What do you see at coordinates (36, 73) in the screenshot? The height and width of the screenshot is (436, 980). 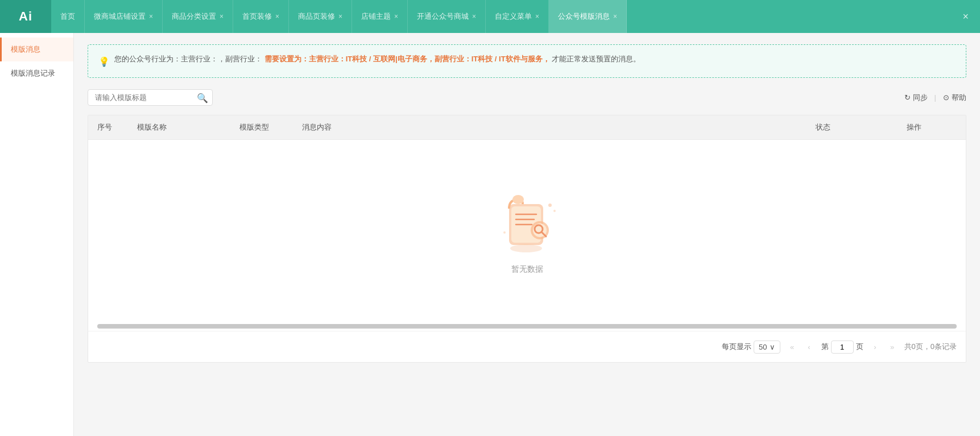 I see `sidebar-item-1: 模版消息记录` at bounding box center [36, 73].